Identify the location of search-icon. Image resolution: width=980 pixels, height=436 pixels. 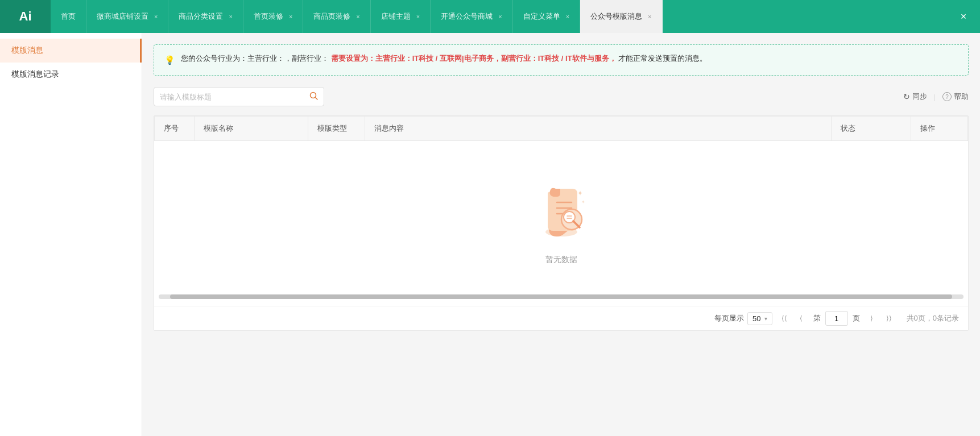
(314, 95).